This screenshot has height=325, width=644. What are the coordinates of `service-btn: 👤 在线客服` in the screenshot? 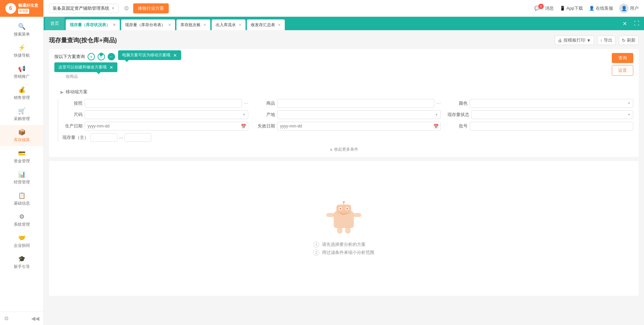 It's located at (601, 8).